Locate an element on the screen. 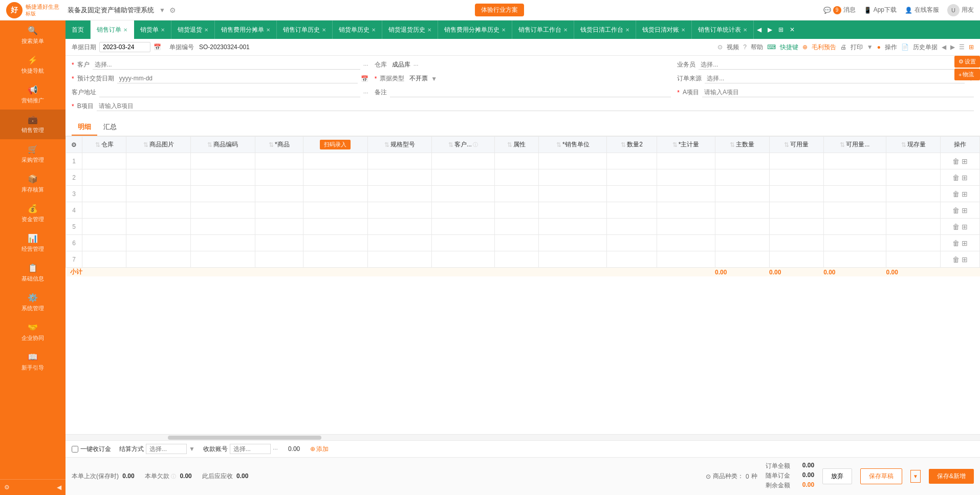  profit-label: 毛利预告 is located at coordinates (824, 47).